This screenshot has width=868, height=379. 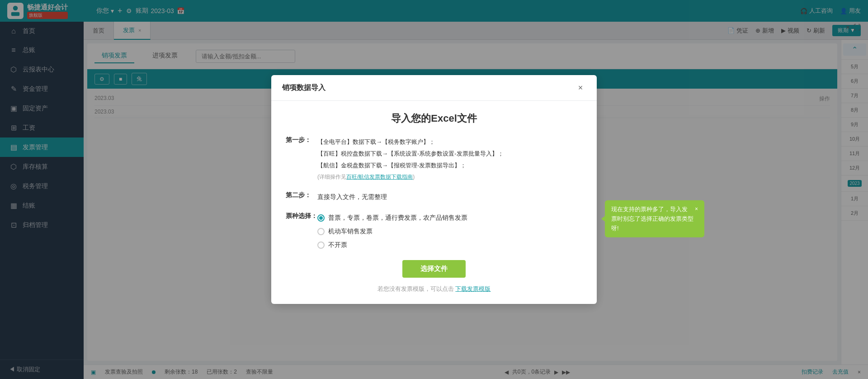 I want to click on step1-line-1: 【百旺】税控盘数据下载→【系统设置-系统参数设置-发票批量导入】；, so click(x=410, y=154).